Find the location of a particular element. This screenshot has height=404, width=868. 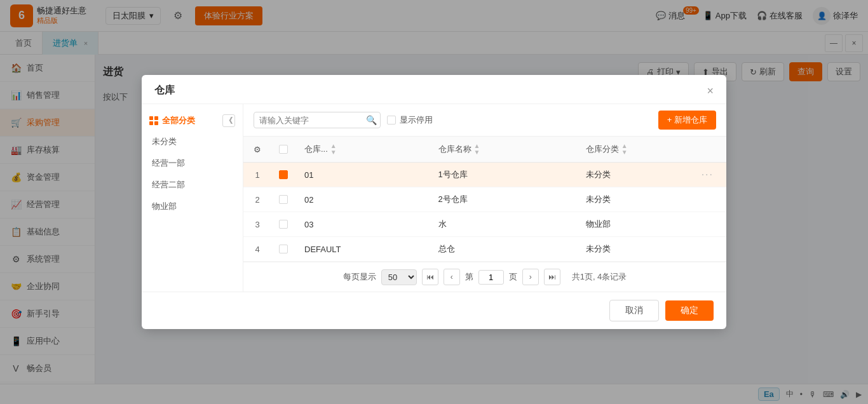

table-row: 3 03 水 物业部 is located at coordinates (485, 225).